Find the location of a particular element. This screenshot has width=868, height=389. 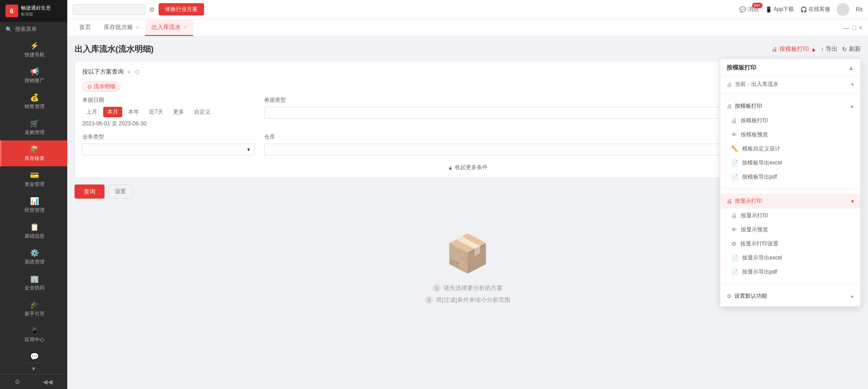

empty-illustration: 📦 is located at coordinates (468, 254).